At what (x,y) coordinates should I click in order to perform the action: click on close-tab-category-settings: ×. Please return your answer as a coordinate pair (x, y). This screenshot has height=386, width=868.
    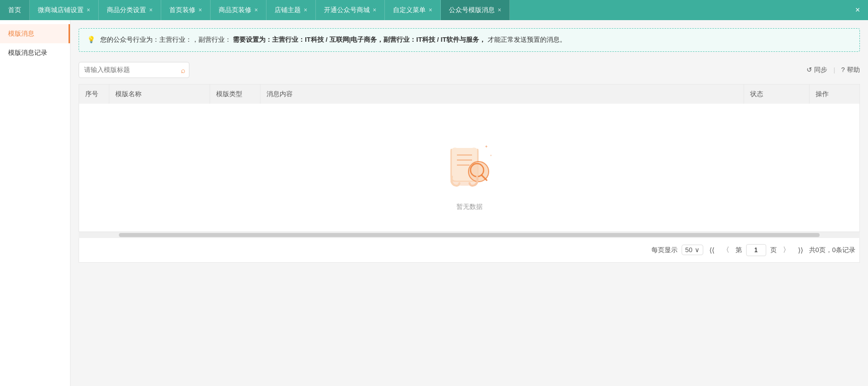
    Looking at the image, I should click on (151, 10).